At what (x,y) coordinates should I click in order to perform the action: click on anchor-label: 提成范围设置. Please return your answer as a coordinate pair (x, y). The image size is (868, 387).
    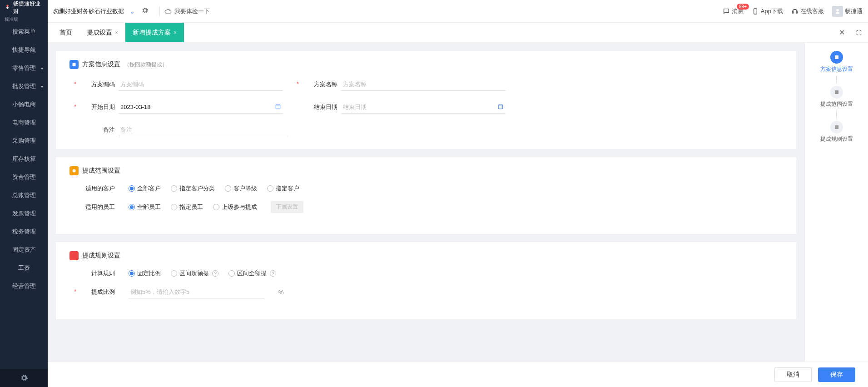
    Looking at the image, I should click on (837, 104).